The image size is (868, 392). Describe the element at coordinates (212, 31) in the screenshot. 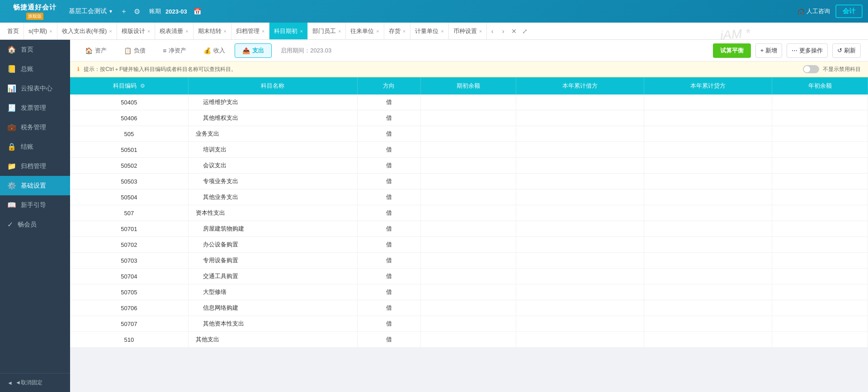

I see `tab-period-end: 期末结转 ×` at that location.